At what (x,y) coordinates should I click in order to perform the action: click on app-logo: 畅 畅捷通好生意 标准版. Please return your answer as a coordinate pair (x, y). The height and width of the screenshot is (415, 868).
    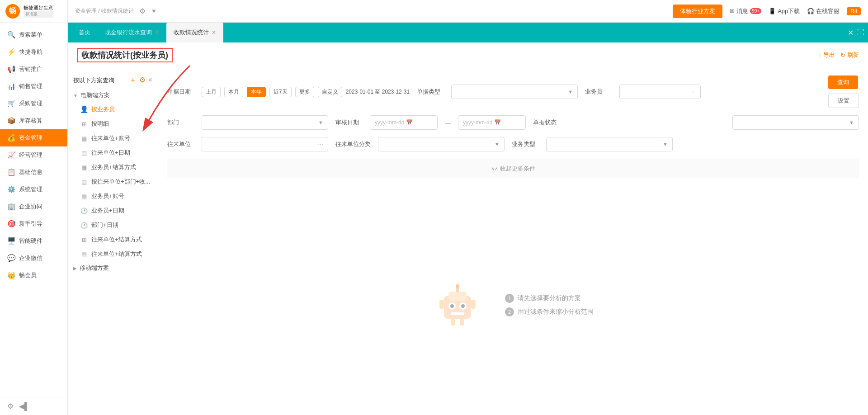
    Looking at the image, I should click on (33, 11).